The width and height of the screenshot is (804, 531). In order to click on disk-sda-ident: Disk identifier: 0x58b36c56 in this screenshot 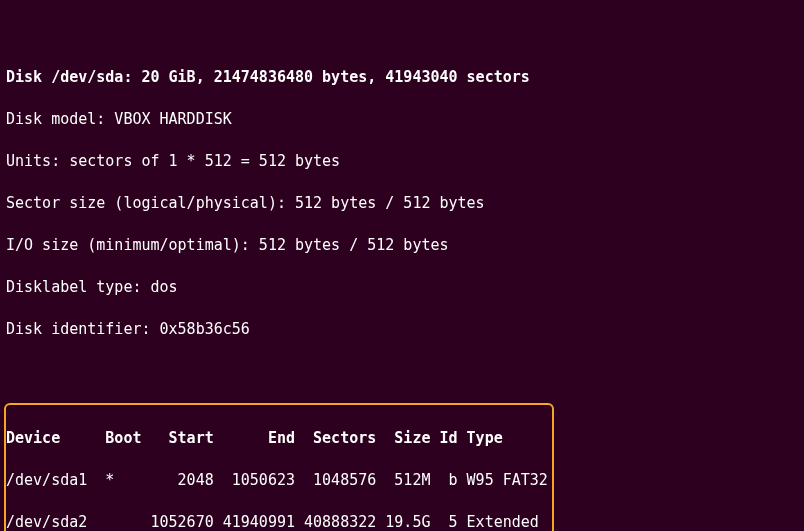, I will do `click(402, 330)`.